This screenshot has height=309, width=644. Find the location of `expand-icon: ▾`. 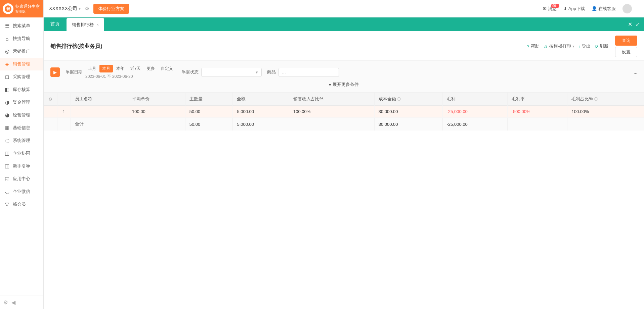

expand-icon: ▾ is located at coordinates (330, 85).